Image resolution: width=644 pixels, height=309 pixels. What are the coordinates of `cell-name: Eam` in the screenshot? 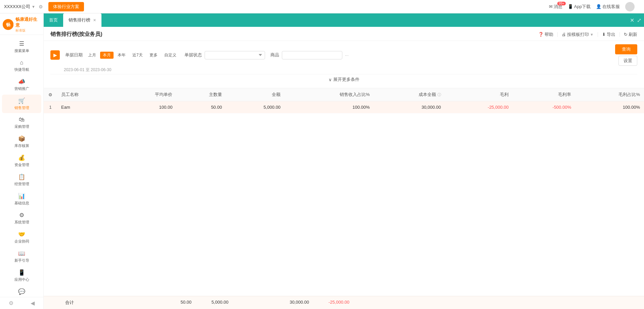 It's located at (87, 107).